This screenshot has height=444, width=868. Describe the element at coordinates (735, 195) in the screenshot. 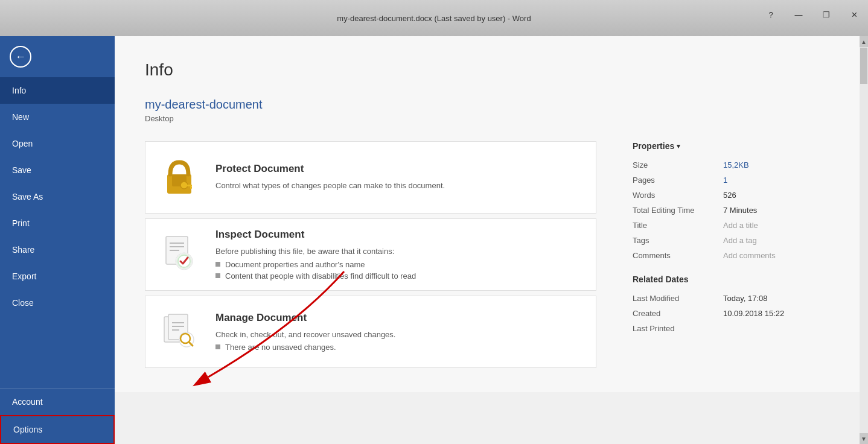

I see `prop-words: Words 526` at that location.